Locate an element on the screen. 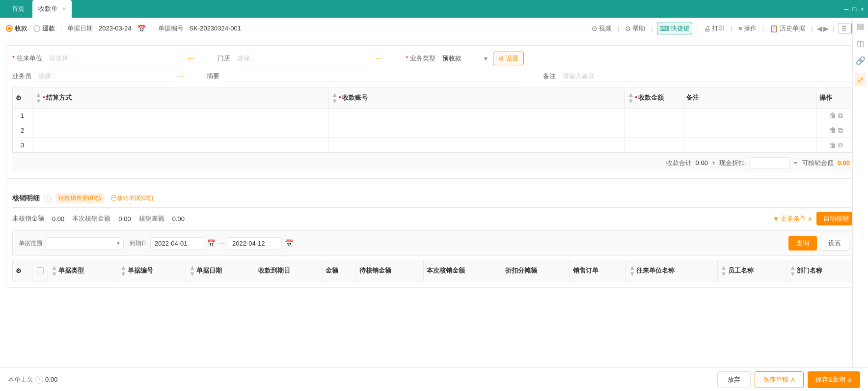 The width and height of the screenshot is (868, 391). tab-active: 收款单 × is located at coordinates (52, 9).